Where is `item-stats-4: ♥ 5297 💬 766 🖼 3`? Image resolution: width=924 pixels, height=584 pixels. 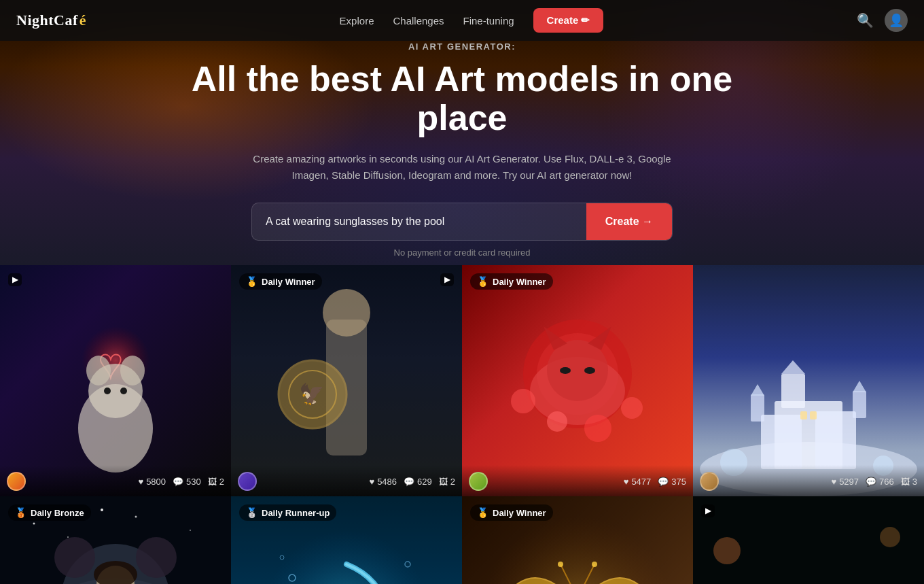 item-stats-4: ♥ 5297 💬 766 🖼 3 is located at coordinates (874, 481).